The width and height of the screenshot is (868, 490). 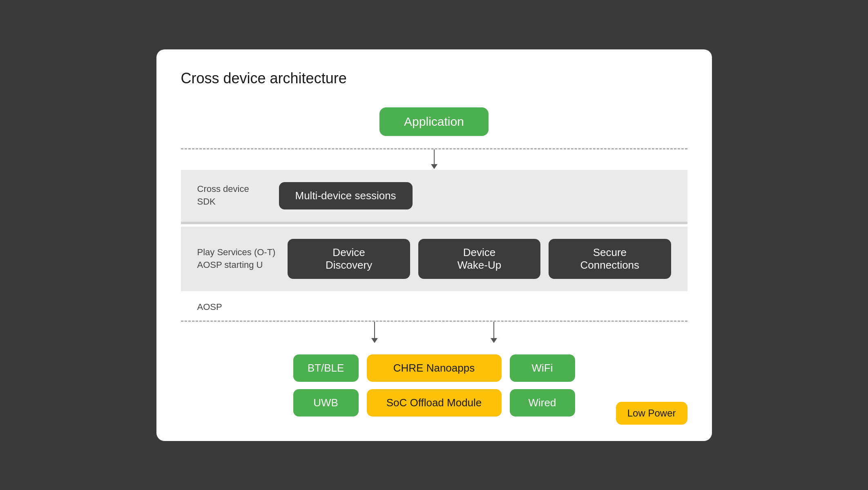 What do you see at coordinates (542, 403) in the screenshot?
I see `wired-box: Wired` at bounding box center [542, 403].